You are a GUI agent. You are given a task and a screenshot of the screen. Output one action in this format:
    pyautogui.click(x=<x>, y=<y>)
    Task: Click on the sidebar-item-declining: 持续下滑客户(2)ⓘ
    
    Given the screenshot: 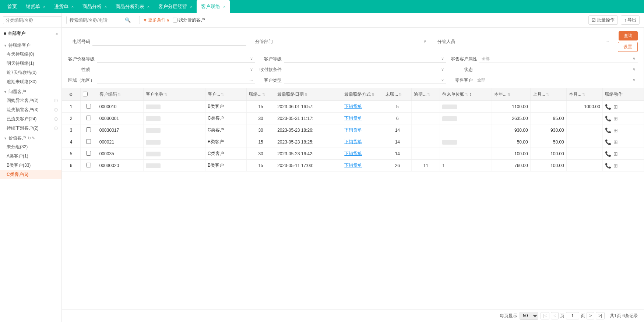 What is the action you would take?
    pyautogui.click(x=31, y=128)
    